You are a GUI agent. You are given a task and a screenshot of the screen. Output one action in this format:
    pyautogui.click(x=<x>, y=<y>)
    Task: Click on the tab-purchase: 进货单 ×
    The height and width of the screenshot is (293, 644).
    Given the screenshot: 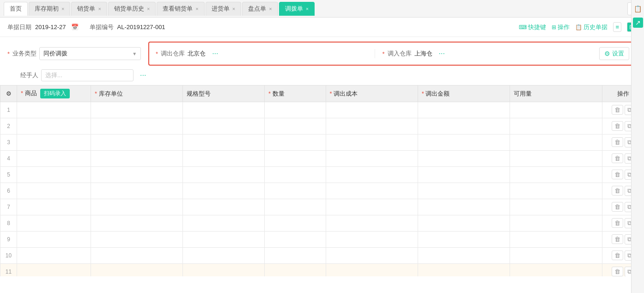 What is the action you would take?
    pyautogui.click(x=224, y=9)
    